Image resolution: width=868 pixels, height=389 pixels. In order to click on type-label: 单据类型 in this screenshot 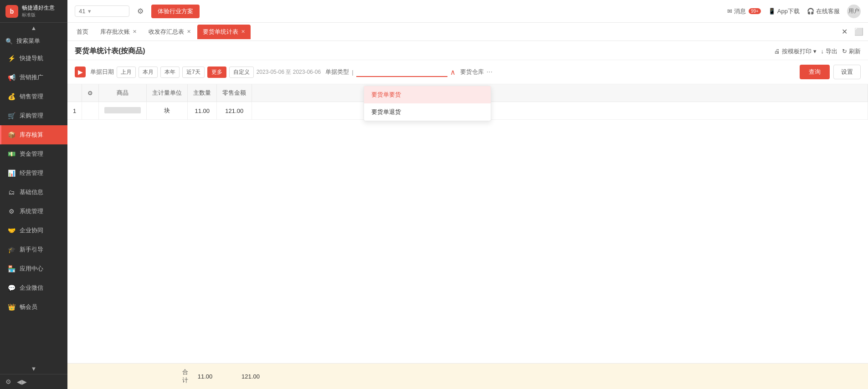, I will do `click(337, 72)`.